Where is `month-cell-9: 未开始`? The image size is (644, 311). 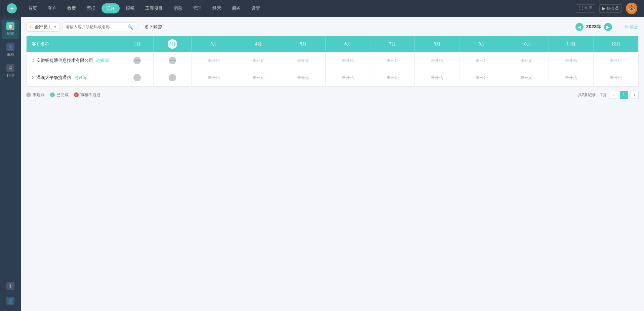
month-cell-9: 未开始 is located at coordinates (482, 78).